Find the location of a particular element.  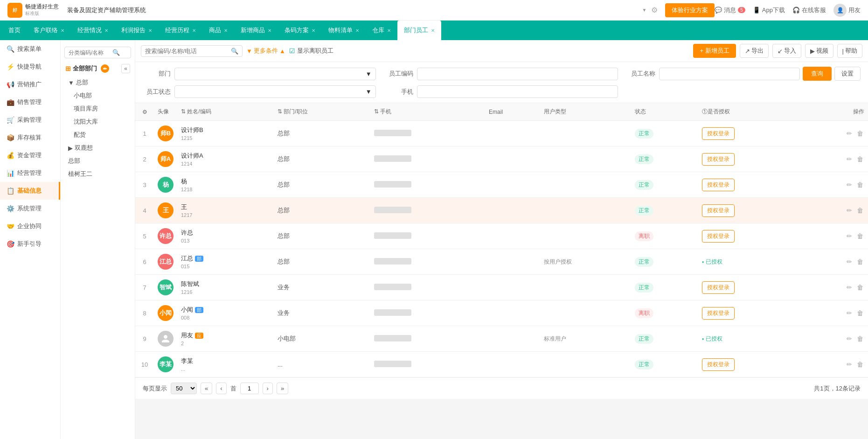

page-size-select: 50 100 is located at coordinates (184, 388).